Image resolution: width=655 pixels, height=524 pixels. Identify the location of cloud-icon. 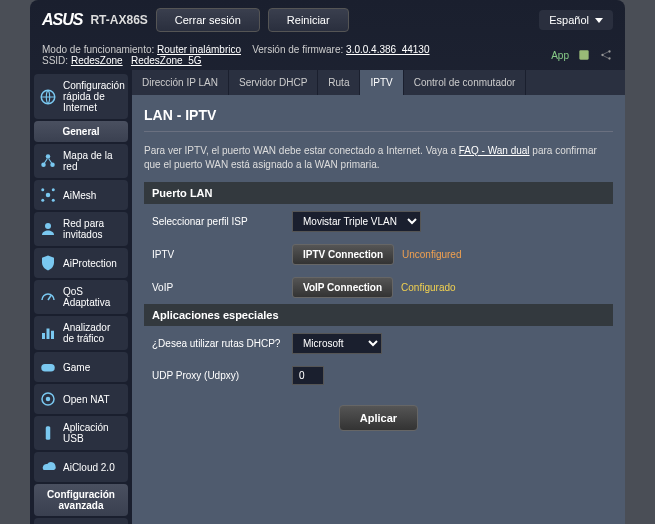
(48, 467).